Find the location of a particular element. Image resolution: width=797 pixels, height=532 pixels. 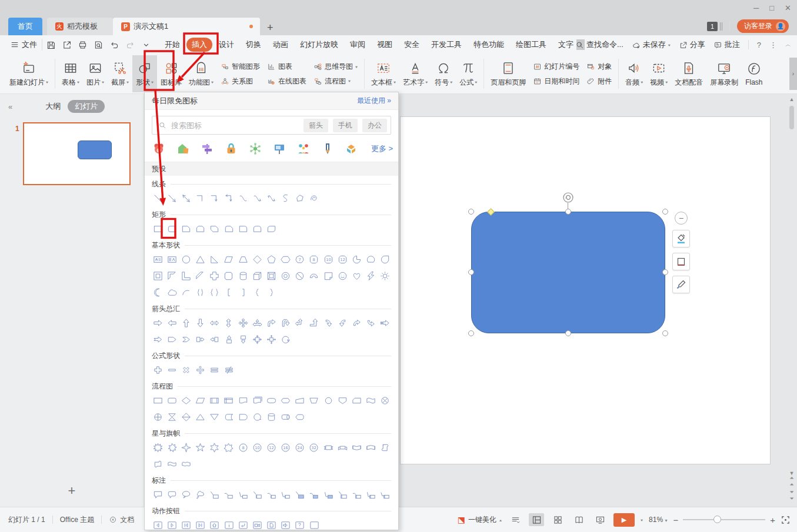

shape-ab-end is located at coordinates (201, 524).